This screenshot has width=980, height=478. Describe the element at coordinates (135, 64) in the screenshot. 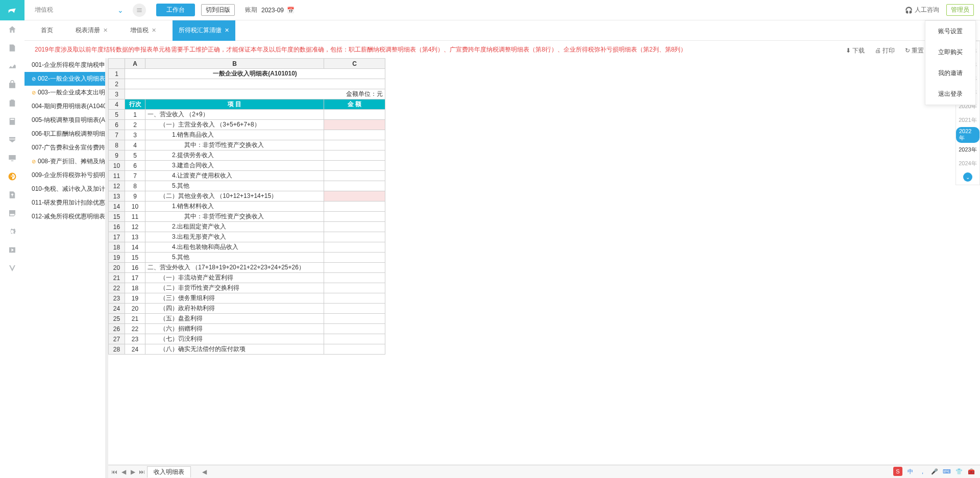

I see `col-header: A` at that location.